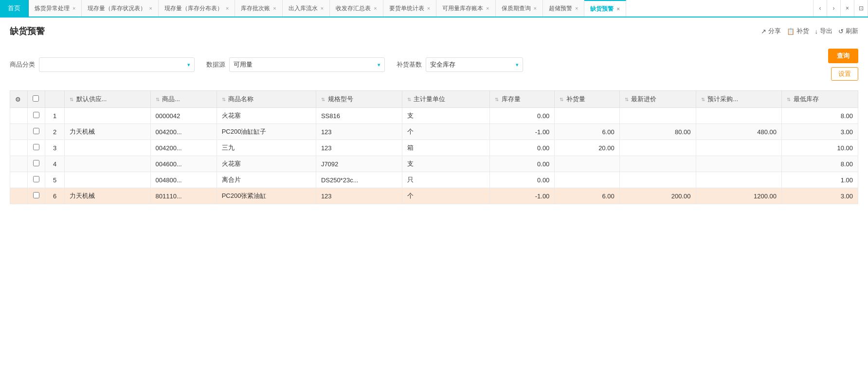 The height and width of the screenshot is (387, 868). I want to click on sort-icon-code: ⇅, so click(158, 99).